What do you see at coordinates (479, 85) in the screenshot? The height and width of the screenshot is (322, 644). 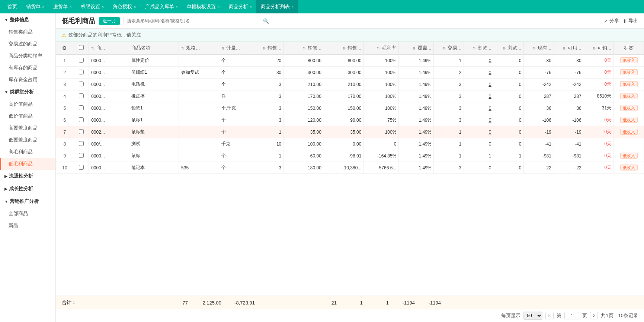 I see `row-browse1-3: 0` at bounding box center [479, 85].